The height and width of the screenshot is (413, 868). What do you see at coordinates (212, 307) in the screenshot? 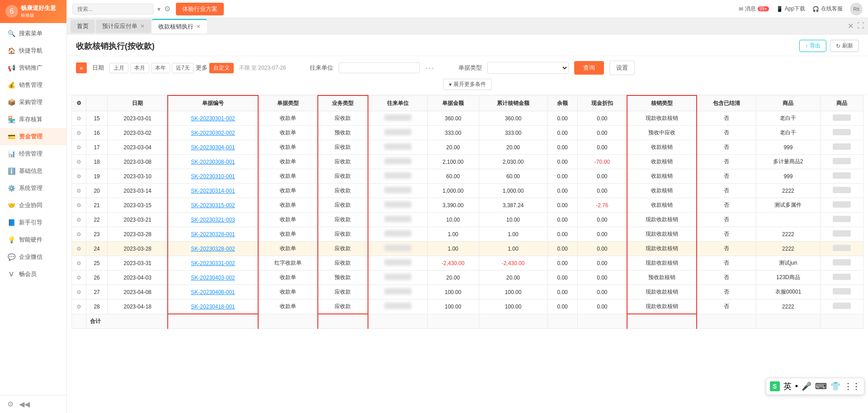
I see `bill-no-link: SK-20230418-001` at bounding box center [212, 307].